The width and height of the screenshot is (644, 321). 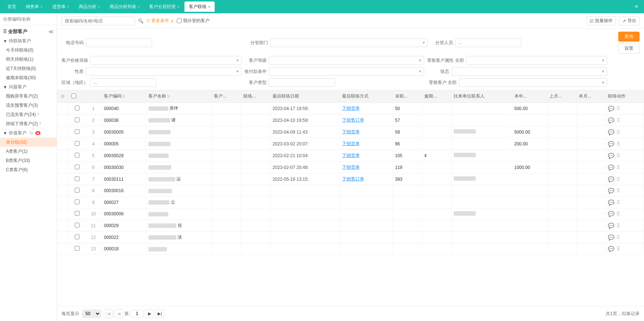 I want to click on refresh-icon: ↻, so click(x=31, y=133).